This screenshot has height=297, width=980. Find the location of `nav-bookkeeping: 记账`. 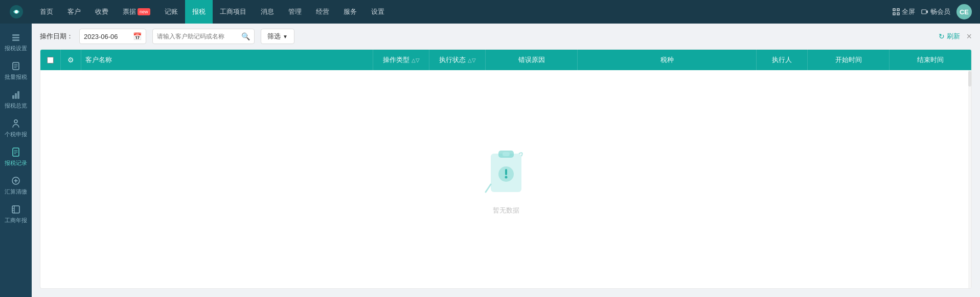

nav-bookkeeping: 记账 is located at coordinates (171, 12).